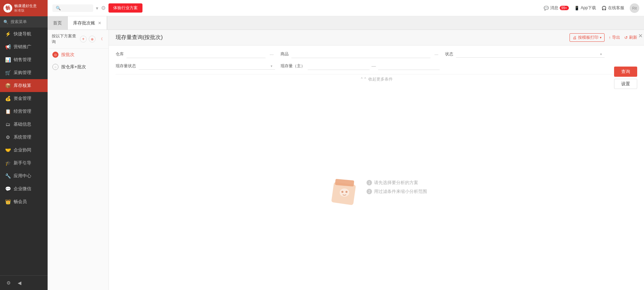  What do you see at coordinates (8, 124) in the screenshot?
I see `basic-icon: 🗂` at bounding box center [8, 124].